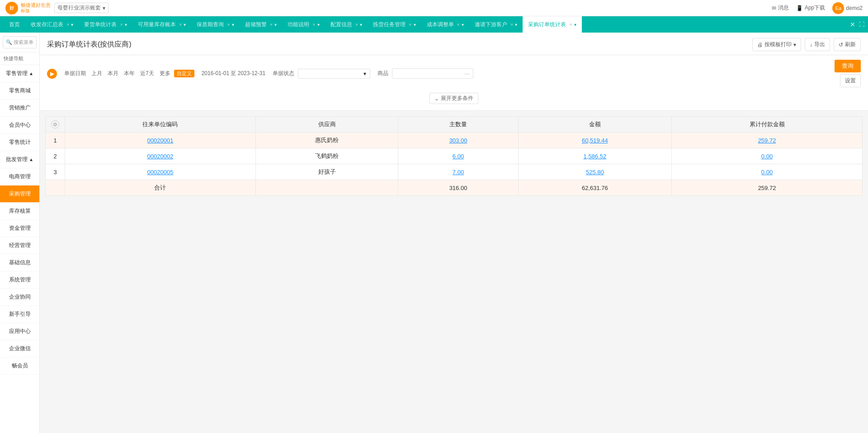  I want to click on table-header-row: ⚙ 往来单位编码 供应商 主数量 金额 累计付款金额, so click(454, 125).